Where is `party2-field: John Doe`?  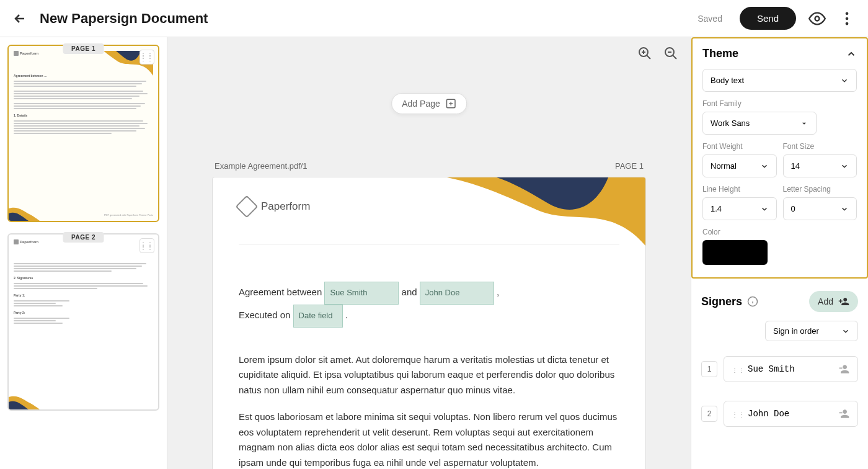 party2-field: John Doe is located at coordinates (457, 293).